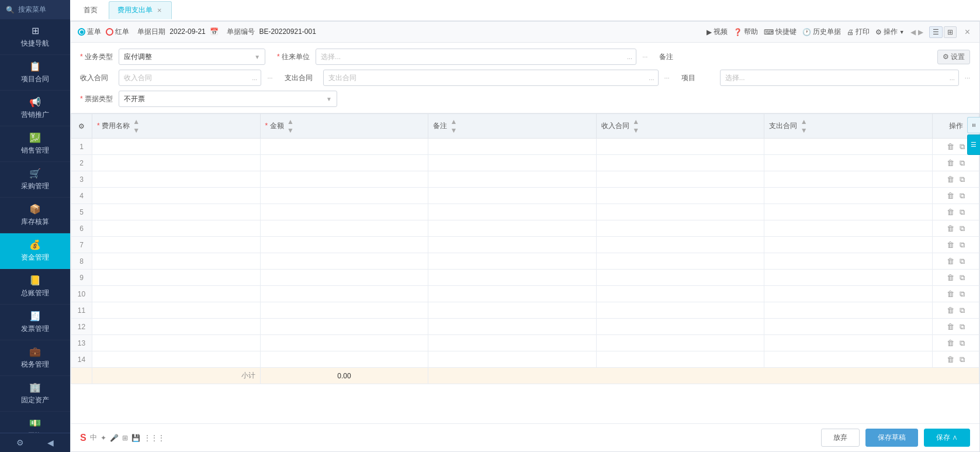 Image resolution: width=980 pixels, height=452 pixels. What do you see at coordinates (140, 11) in the screenshot?
I see `tab-expense: 费用支出单 ×` at bounding box center [140, 11].